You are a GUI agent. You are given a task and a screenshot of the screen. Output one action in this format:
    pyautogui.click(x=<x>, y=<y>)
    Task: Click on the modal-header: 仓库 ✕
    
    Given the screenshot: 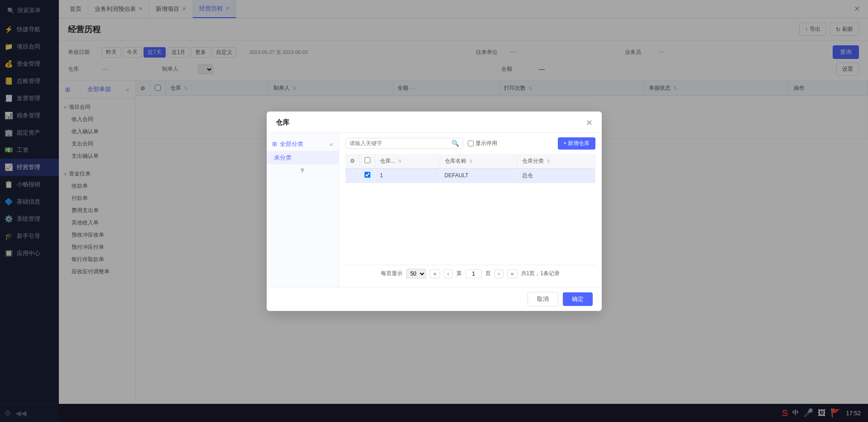 What is the action you would take?
    pyautogui.click(x=434, y=122)
    